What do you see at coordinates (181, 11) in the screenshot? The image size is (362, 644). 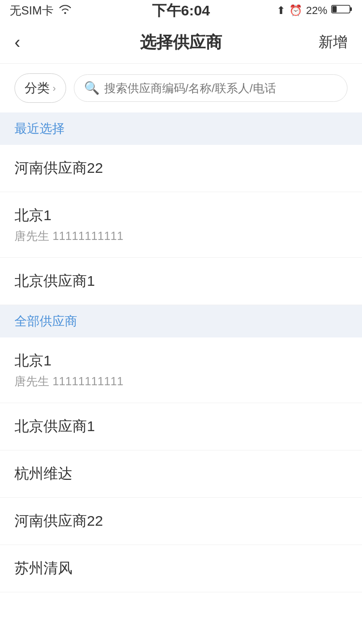 I see `status-bar: 无SIM卡 下午6:04 ⬆ ⏰ 22%` at bounding box center [181, 11].